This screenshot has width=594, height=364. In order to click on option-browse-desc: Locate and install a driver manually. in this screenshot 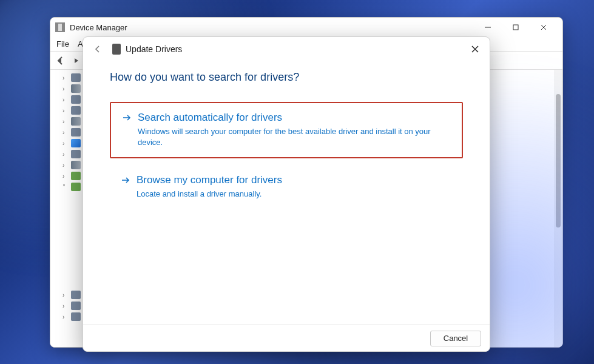, I will do `click(294, 194)`.